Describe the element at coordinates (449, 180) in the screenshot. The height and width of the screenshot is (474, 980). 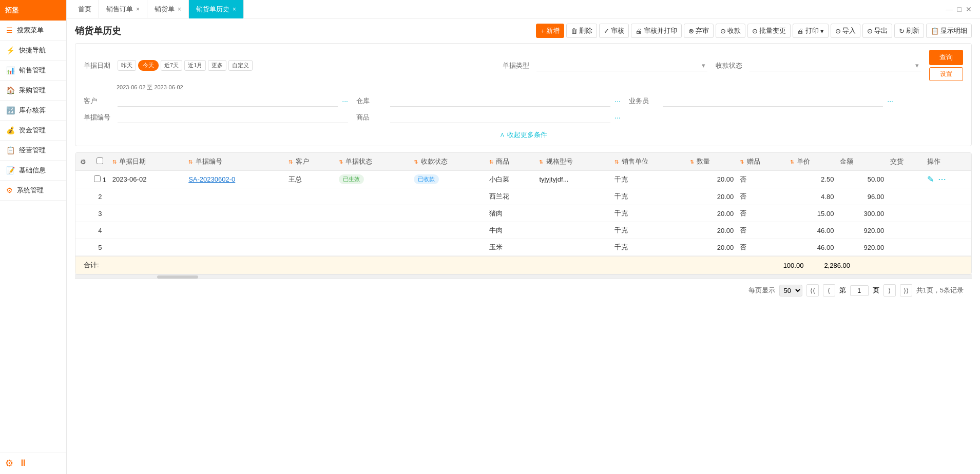
I see `td-payment-status: 已收款` at that location.